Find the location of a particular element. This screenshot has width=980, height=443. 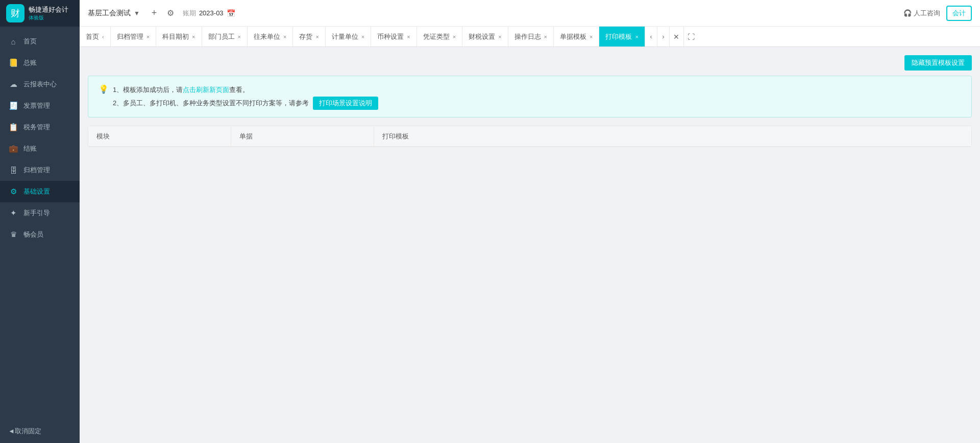

report-icon: ☁ is located at coordinates (13, 84).